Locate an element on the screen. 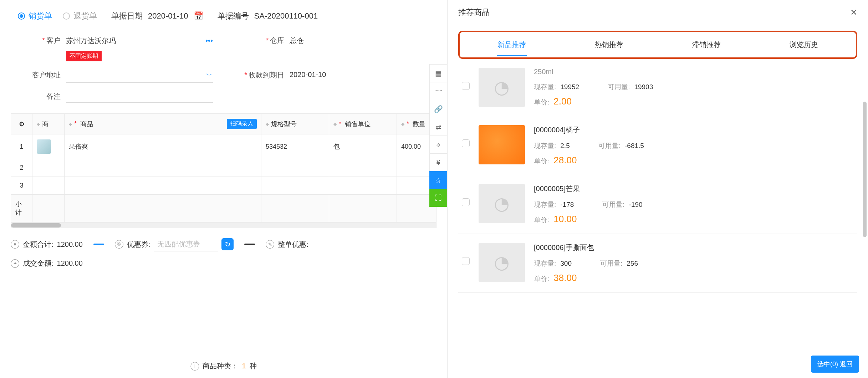 This screenshot has width=868, height=378. avail-label: 可用量: is located at coordinates (609, 145).